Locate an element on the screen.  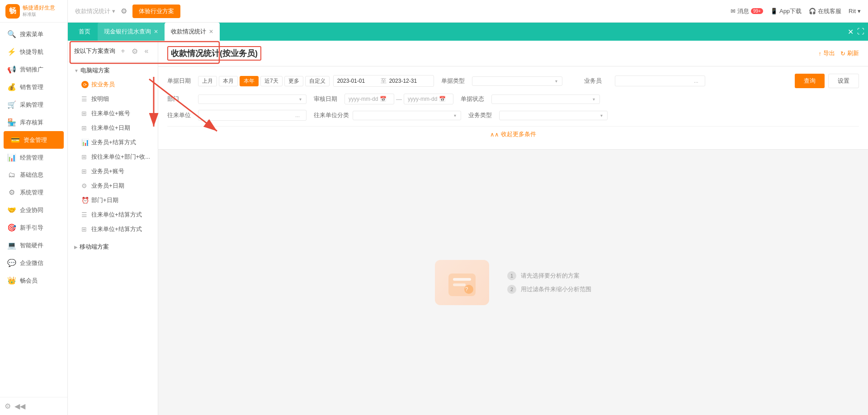
sidebar-item-system: ⚙ 系统管理 is located at coordinates (33, 193).